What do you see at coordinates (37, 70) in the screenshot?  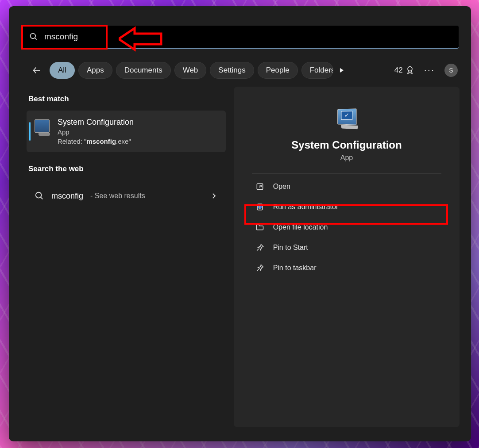 I see `back-button` at bounding box center [37, 70].